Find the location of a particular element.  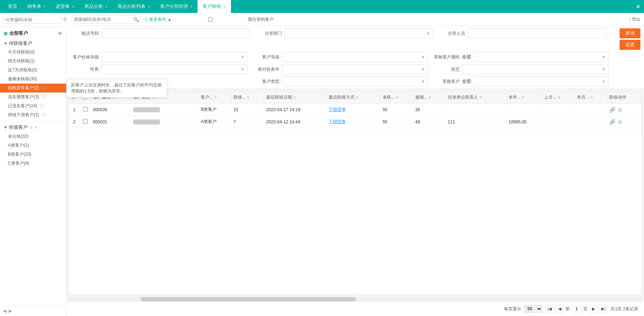

sort-contact-icon: ⇅ is located at coordinates (248, 98).